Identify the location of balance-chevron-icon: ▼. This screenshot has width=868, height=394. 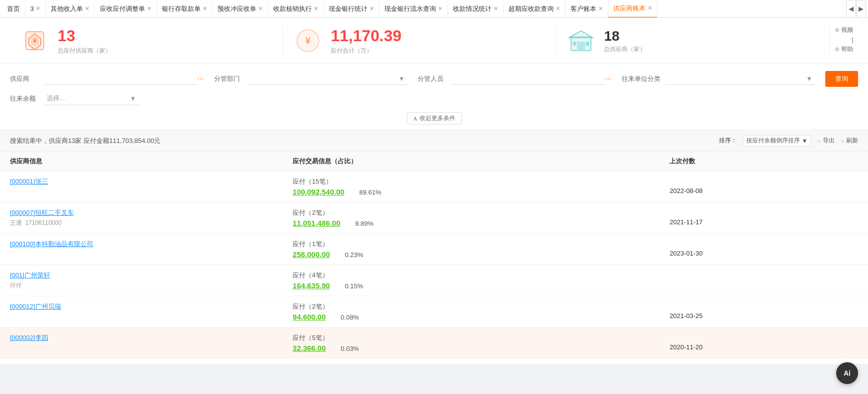
(133, 98).